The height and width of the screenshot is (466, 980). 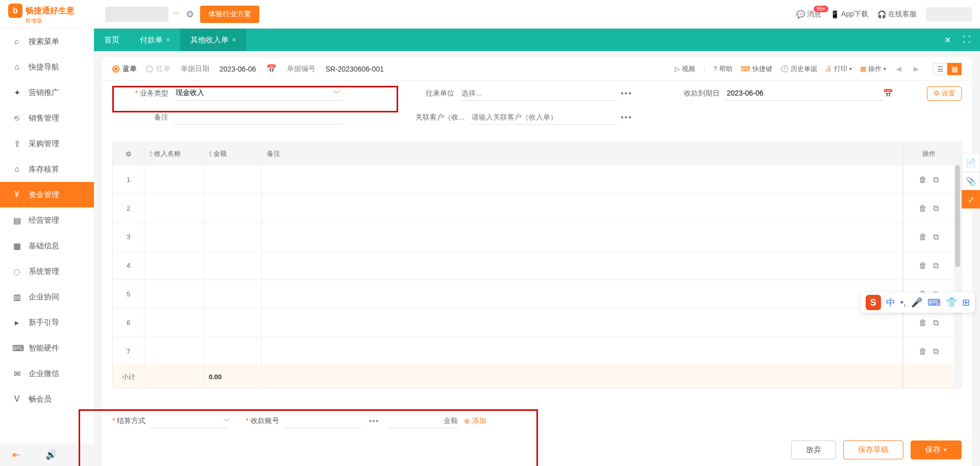 What do you see at coordinates (582, 154) in the screenshot?
I see `th-remark: ▲▼备注` at bounding box center [582, 154].